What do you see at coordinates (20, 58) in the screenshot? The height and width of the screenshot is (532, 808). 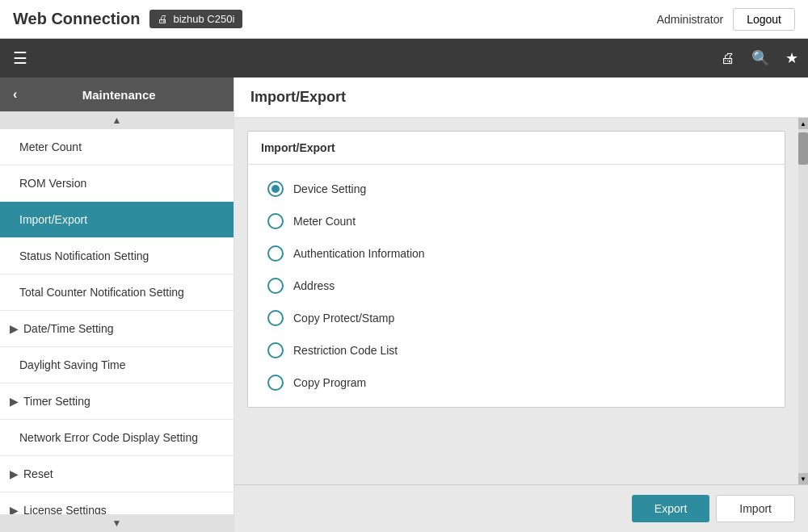 I see `hamburger-menu-icon: ☰` at bounding box center [20, 58].